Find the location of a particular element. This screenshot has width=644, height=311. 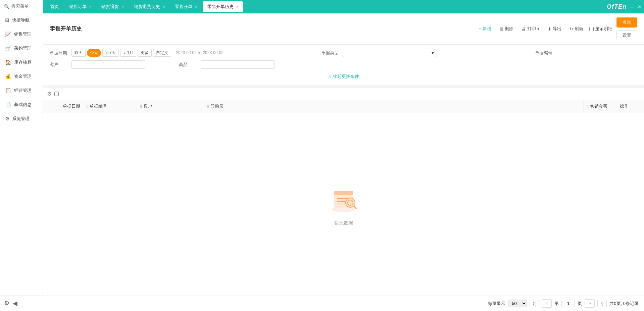

tab-bar-right: OfTEn — ✕ is located at coordinates (624, 7).